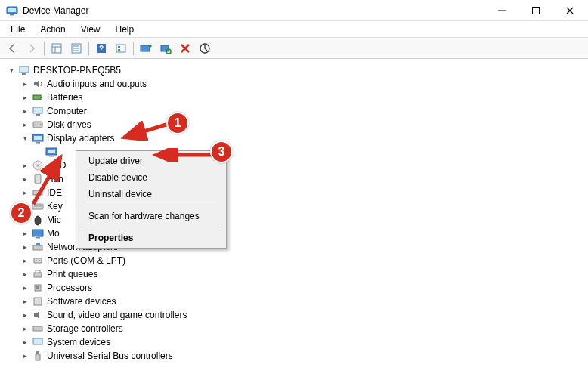 The width and height of the screenshot is (588, 386). I want to click on action-button, so click(121, 48).